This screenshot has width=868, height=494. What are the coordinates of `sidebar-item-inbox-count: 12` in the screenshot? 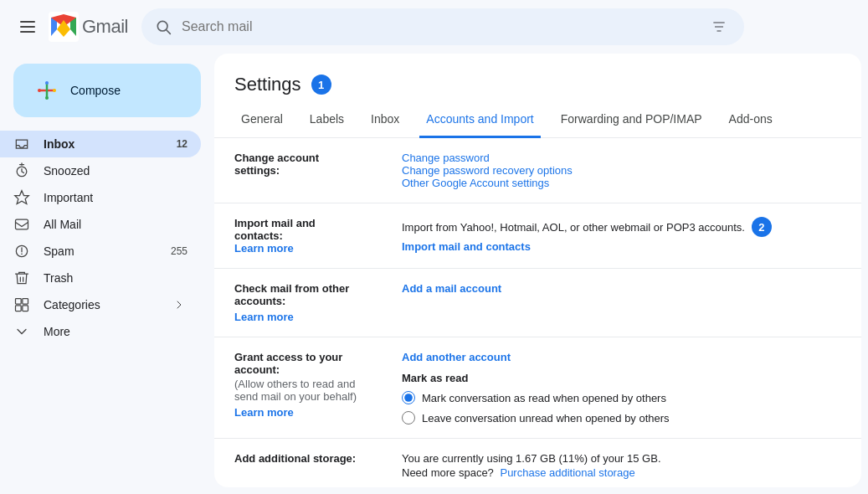 It's located at (182, 144).